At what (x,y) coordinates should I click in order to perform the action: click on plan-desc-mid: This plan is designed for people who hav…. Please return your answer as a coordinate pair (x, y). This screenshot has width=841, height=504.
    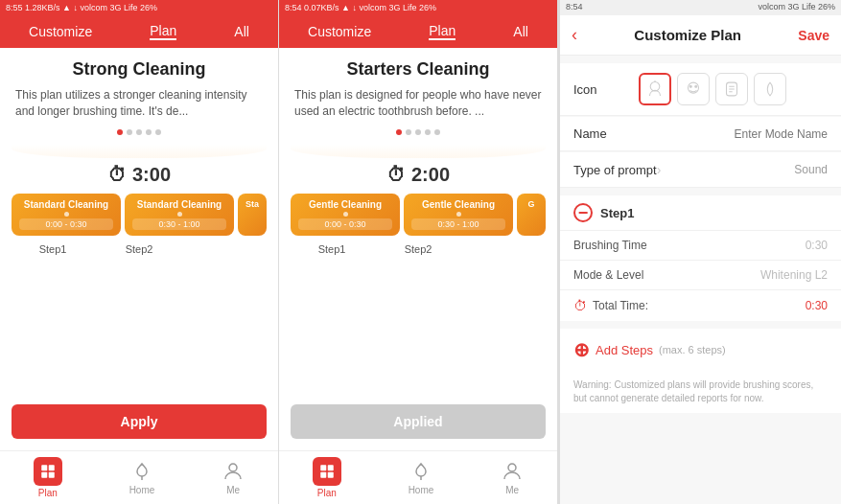
    Looking at the image, I should click on (418, 103).